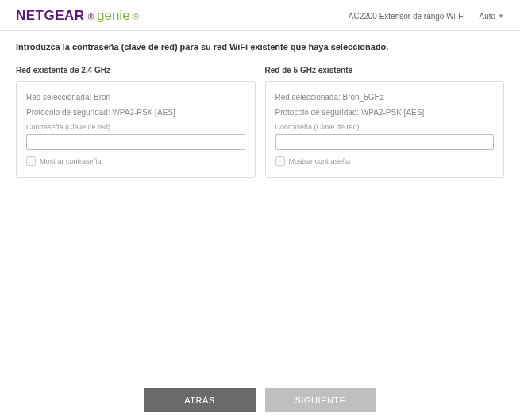 Image resolution: width=520 pixels, height=420 pixels. What do you see at coordinates (136, 127) in the screenshot?
I see `password-label-24: Contraseña (Clave de red)` at bounding box center [136, 127].